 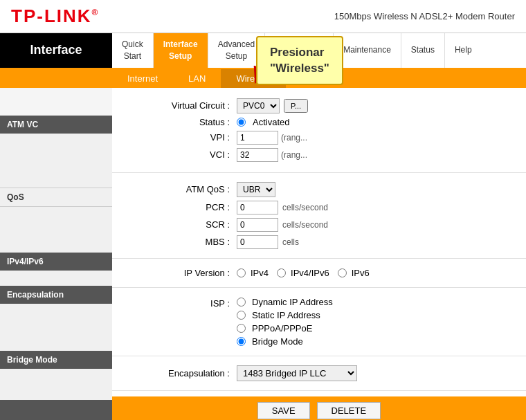 What do you see at coordinates (282, 208) in the screenshot?
I see `pcr-control: cells/second` at bounding box center [282, 208].